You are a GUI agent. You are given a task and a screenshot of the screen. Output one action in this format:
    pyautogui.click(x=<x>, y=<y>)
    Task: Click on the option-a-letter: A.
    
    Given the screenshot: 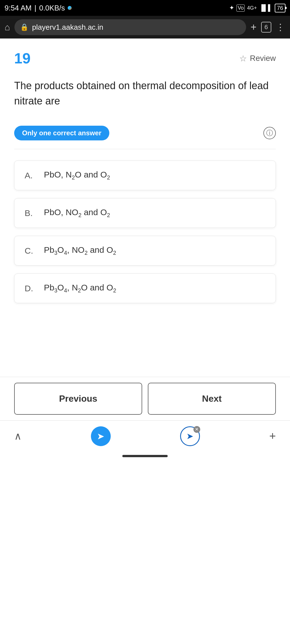 What is the action you would take?
    pyautogui.click(x=30, y=176)
    